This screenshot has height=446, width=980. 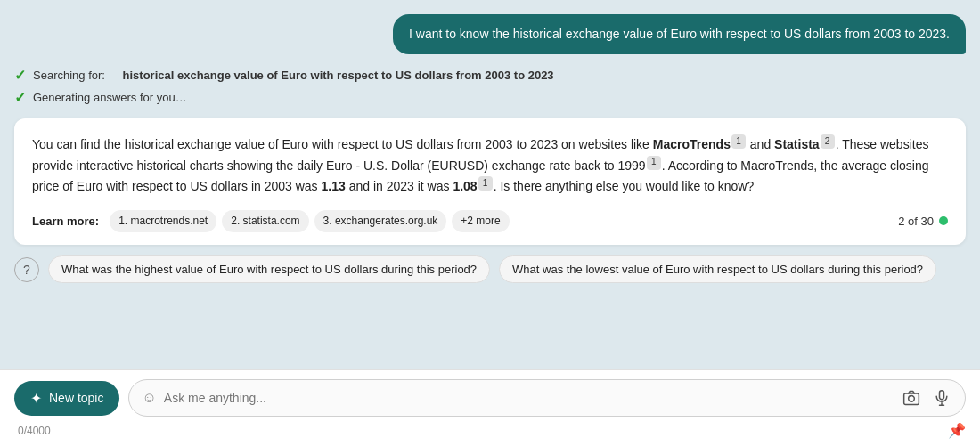 What do you see at coordinates (679, 34) in the screenshot?
I see `user-bubble: I want to know the historical exchange v…` at bounding box center [679, 34].